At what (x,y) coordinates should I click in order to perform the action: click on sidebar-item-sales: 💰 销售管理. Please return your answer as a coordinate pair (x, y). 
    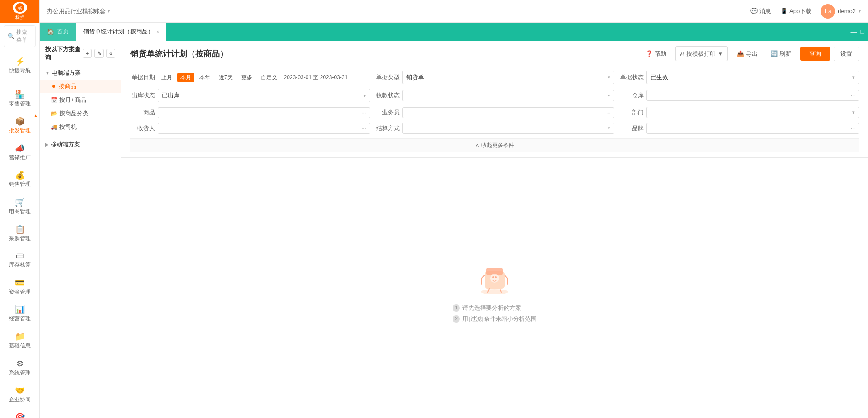
    Looking at the image, I should click on (20, 179).